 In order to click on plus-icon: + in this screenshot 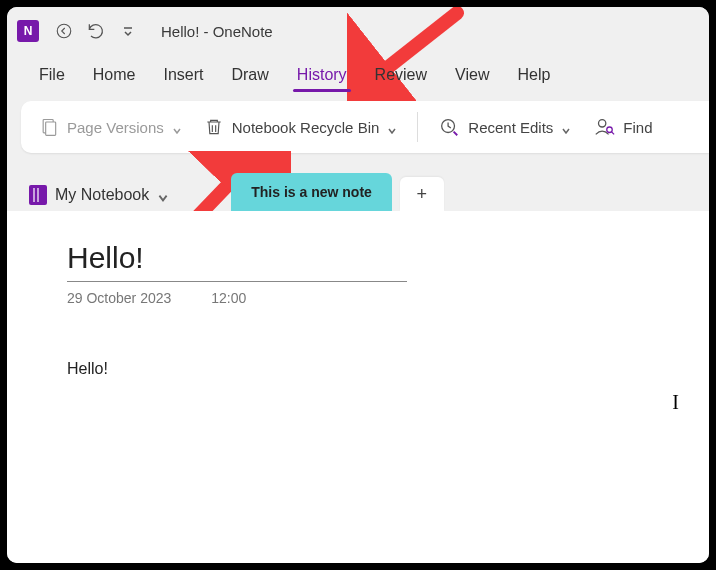, I will do `click(422, 194)`.